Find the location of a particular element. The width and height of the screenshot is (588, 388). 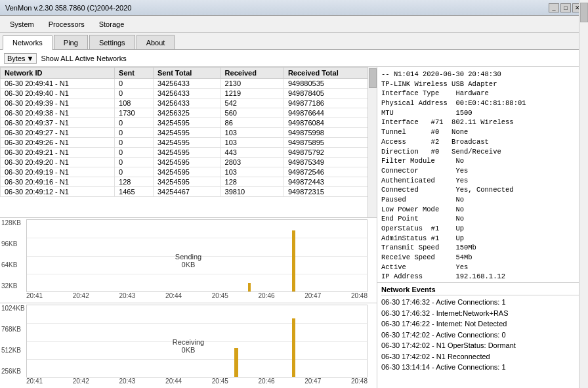

minimize-button: _ is located at coordinates (554, 8).